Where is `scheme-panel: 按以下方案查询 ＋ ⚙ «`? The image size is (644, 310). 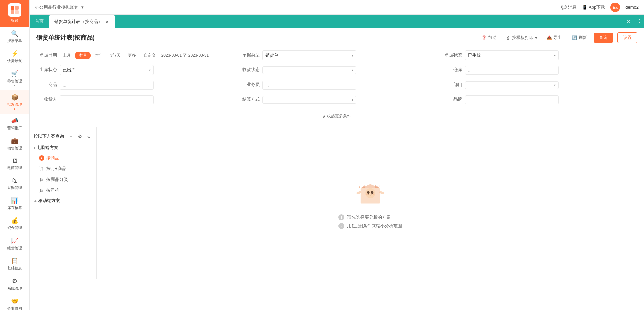 scheme-panel: 按以下方案查询 ＋ ⚙ « is located at coordinates (63, 203).